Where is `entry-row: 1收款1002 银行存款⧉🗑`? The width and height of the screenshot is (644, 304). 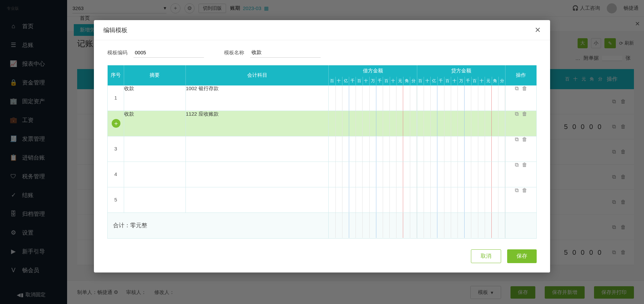
entry-row: 1收款1002 银行存款⧉🗑 is located at coordinates (322, 98).